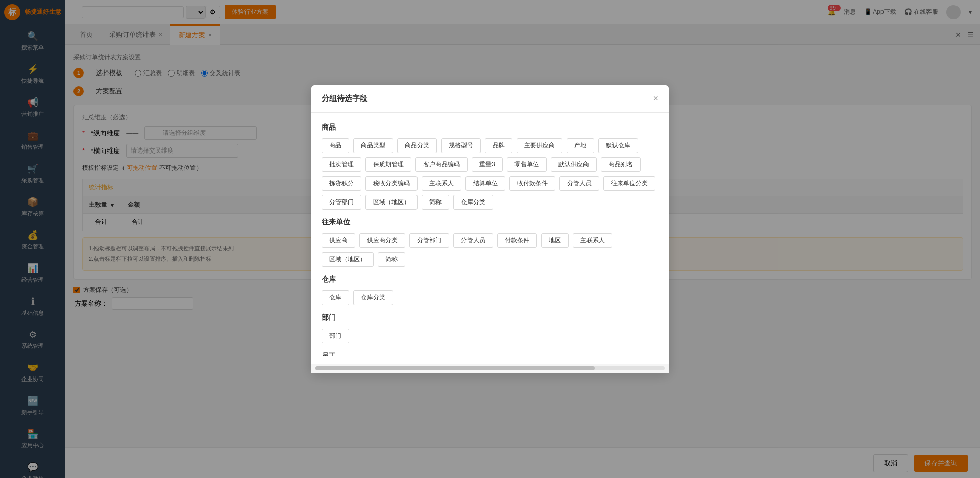  Describe the element at coordinates (341, 202) in the screenshot. I see `field-chip-0-22: 分管部门` at that location.